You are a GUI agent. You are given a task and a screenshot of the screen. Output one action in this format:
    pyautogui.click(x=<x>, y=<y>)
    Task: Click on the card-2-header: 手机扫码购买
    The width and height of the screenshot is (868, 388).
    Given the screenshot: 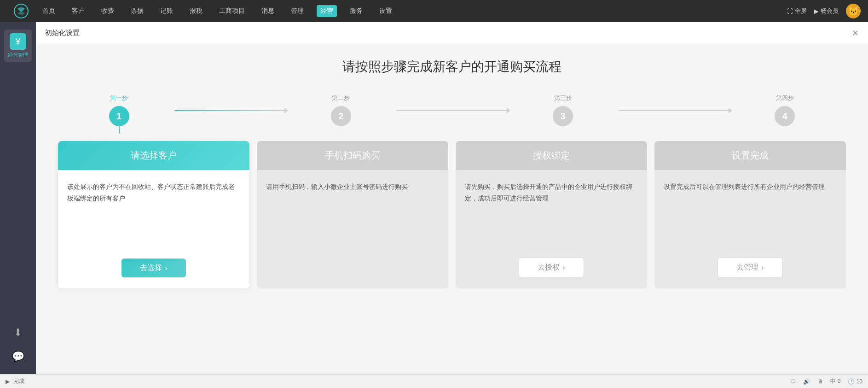 What is the action you would take?
    pyautogui.click(x=353, y=156)
    